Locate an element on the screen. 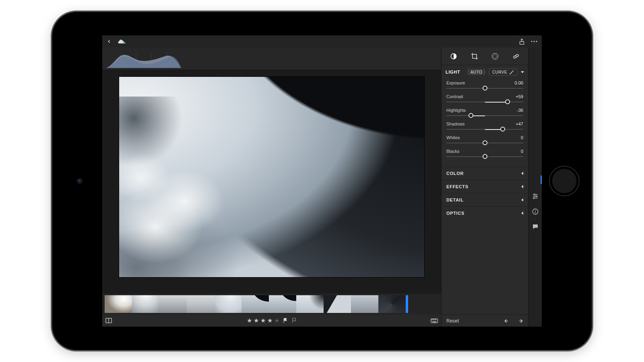 Image resolution: width=644 pixels, height=362 pixels. redo-button is located at coordinates (520, 321).